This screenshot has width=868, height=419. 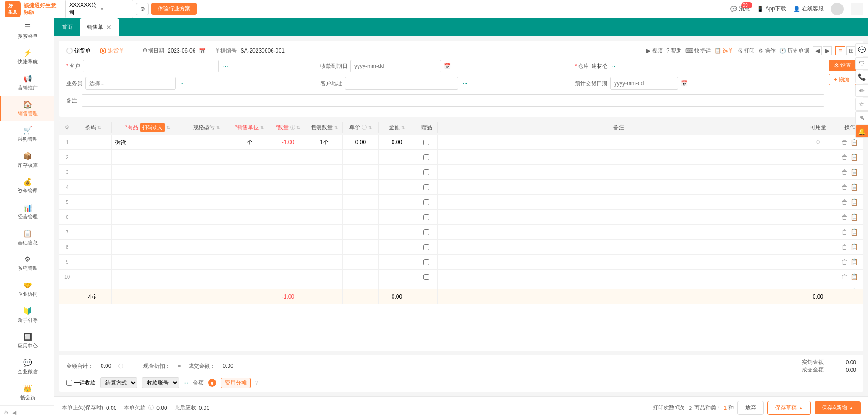 I want to click on fee-split-button: 费用分摊, so click(x=236, y=383).